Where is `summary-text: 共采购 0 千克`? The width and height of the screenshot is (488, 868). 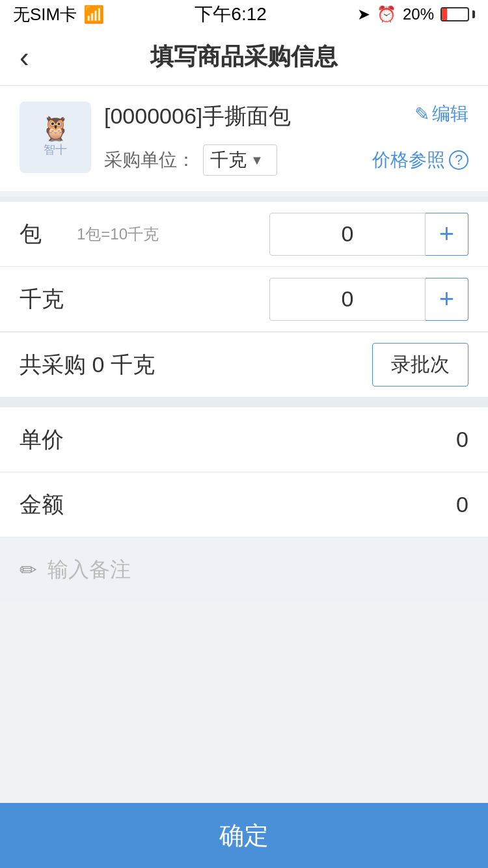
summary-text: 共采购 0 千克 is located at coordinates (87, 365).